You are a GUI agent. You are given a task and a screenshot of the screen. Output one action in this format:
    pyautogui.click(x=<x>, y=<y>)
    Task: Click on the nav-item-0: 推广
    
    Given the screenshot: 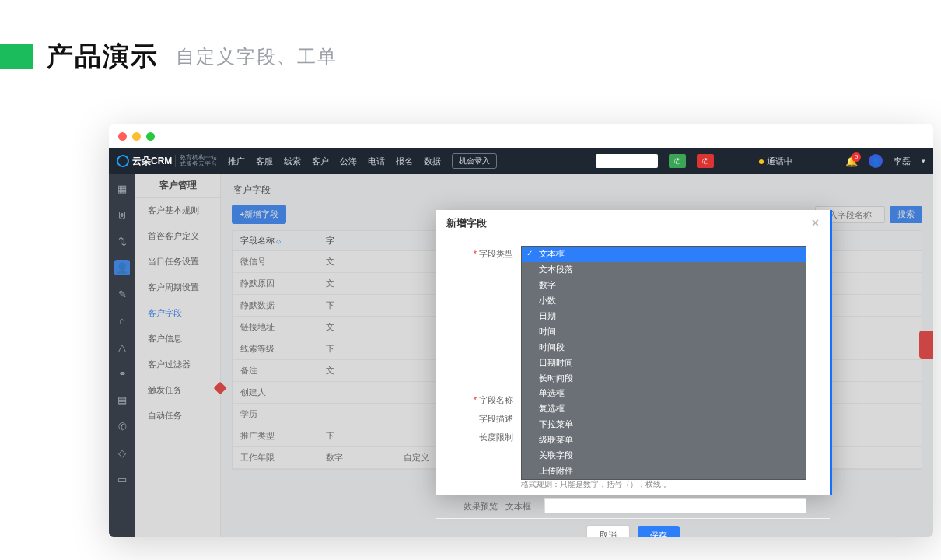 What is the action you would take?
    pyautogui.click(x=236, y=162)
    